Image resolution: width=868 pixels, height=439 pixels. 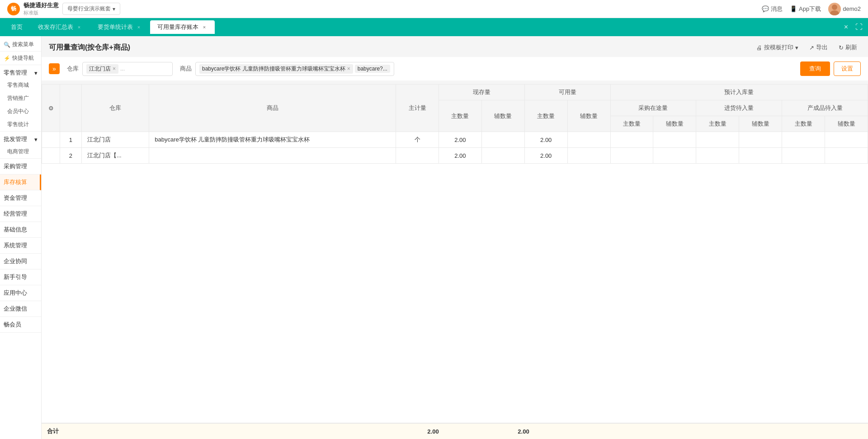 What do you see at coordinates (418, 109) in the screenshot?
I see `col-unit: 主计量` at bounding box center [418, 109].